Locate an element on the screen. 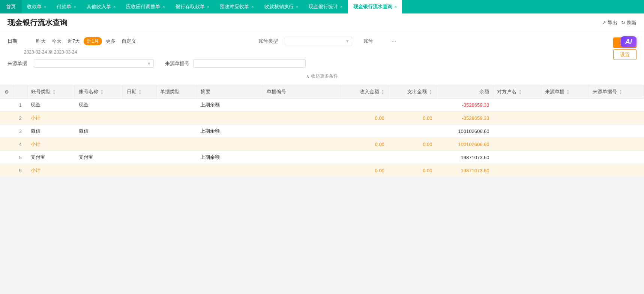  table-row: 6小计0.000.0019871073.60 is located at coordinates (322, 171).